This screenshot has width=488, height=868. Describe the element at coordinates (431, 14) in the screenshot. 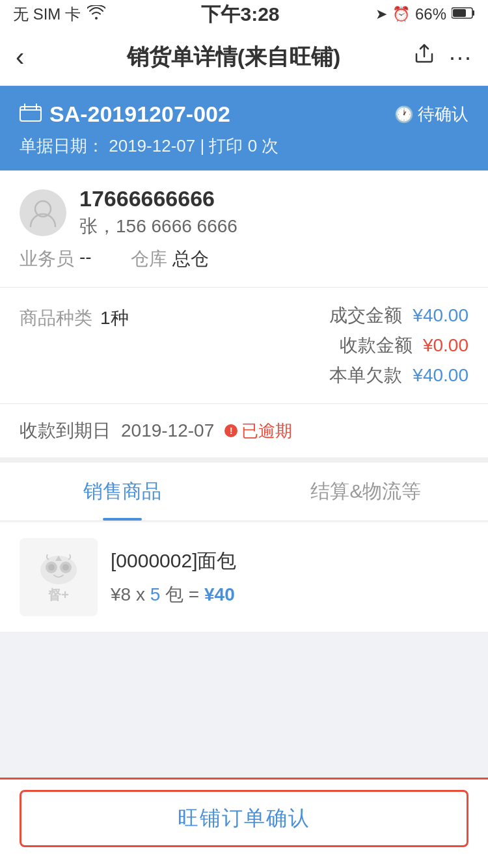

I see `battery-text: 66%` at that location.